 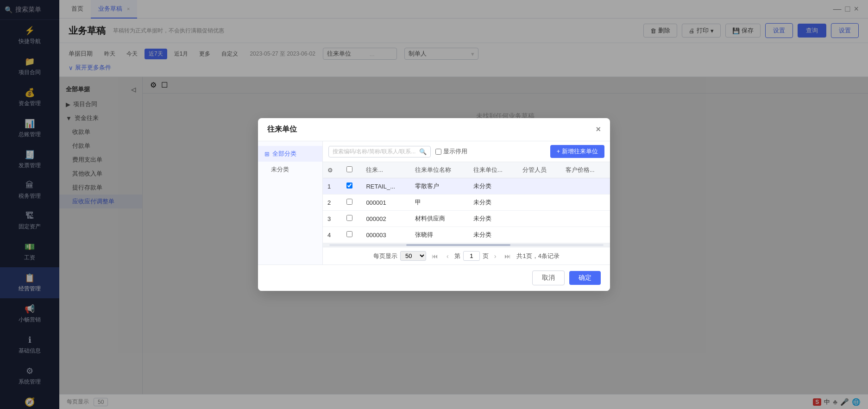 What do you see at coordinates (466, 203) in the screenshot?
I see `table-row: 2 000001 甲 未分类` at bounding box center [466, 203].